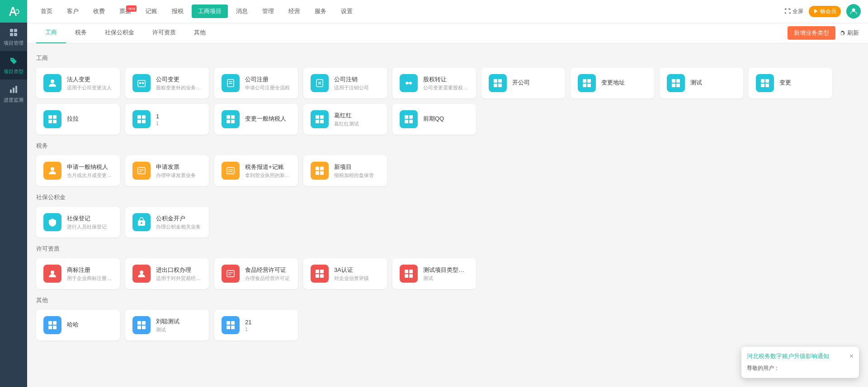  Describe the element at coordinates (167, 222) in the screenshot. I see `card-provident-fund: 公积金开户 办理公积金相关业务` at that location.